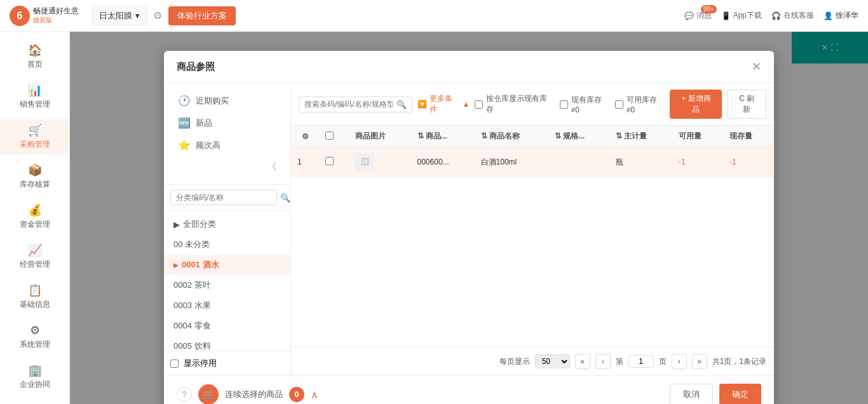 The width and height of the screenshot is (868, 404). I want to click on category-0005: 0005 饮料, so click(227, 343).